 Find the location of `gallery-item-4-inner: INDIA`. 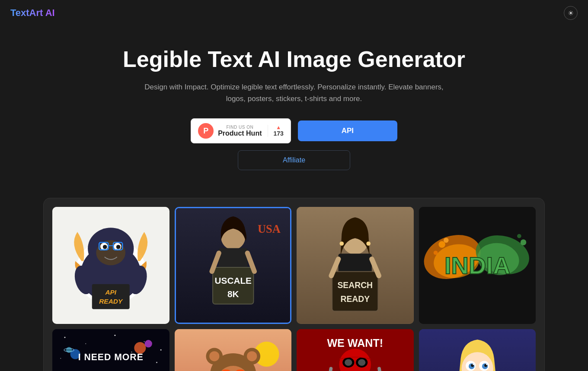

gallery-item-4-inner: INDIA is located at coordinates (477, 265).